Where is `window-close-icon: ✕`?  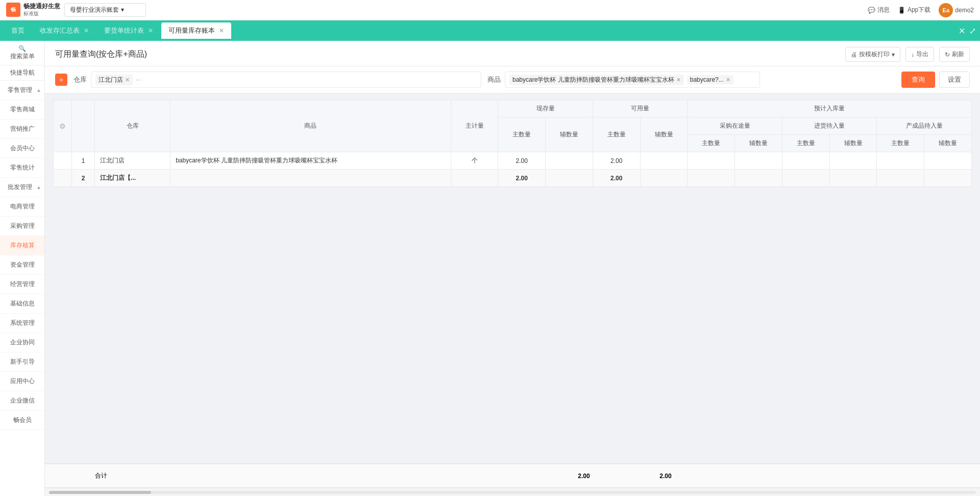 window-close-icon: ✕ is located at coordinates (962, 31).